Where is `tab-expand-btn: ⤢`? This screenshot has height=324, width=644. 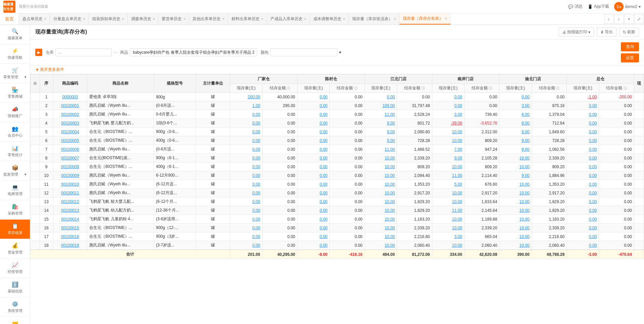
tab-expand-btn: ⤢ is located at coordinates (639, 19).